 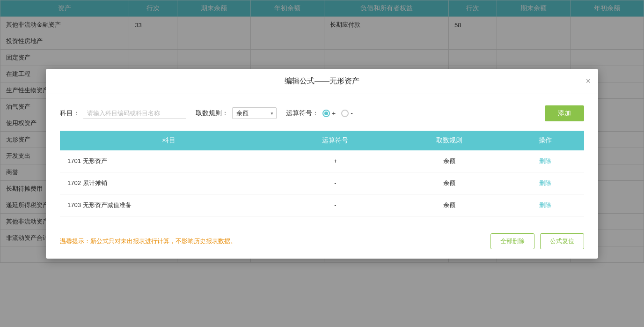 What do you see at coordinates (537, 241) in the screenshot?
I see `footer-actions: 全部删除 公式复位` at bounding box center [537, 241].